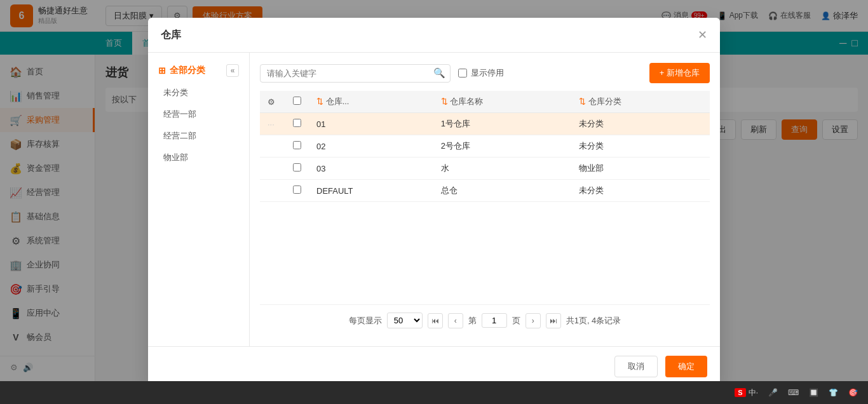 Image resolution: width=868 pixels, height=404 pixels. I want to click on dialog-title: 仓库, so click(171, 36).